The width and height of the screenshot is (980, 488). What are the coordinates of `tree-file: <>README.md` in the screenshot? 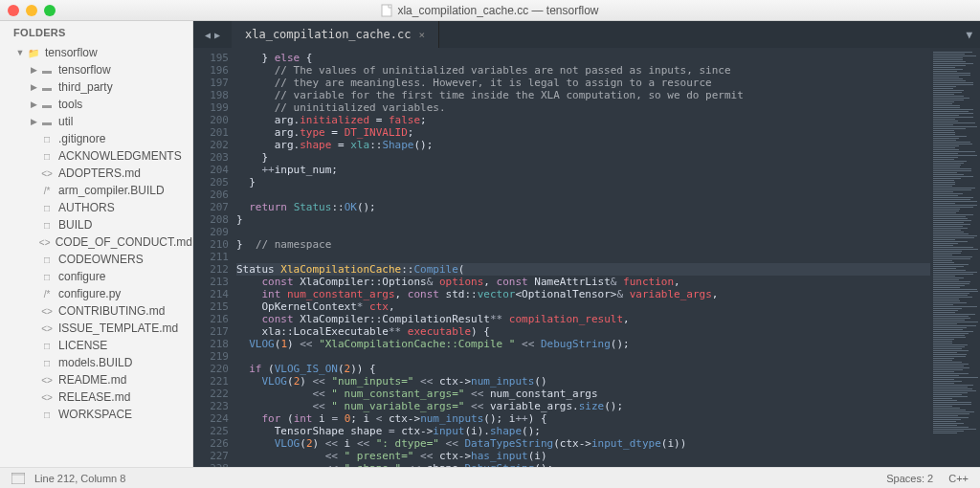 It's located at (96, 380).